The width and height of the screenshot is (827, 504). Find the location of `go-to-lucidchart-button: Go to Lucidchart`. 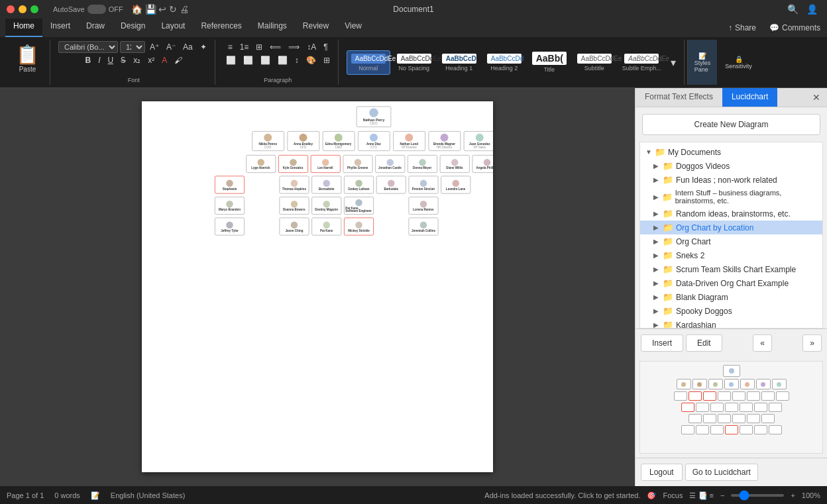

go-to-lucidchart-button: Go to Lucidchart is located at coordinates (722, 472).